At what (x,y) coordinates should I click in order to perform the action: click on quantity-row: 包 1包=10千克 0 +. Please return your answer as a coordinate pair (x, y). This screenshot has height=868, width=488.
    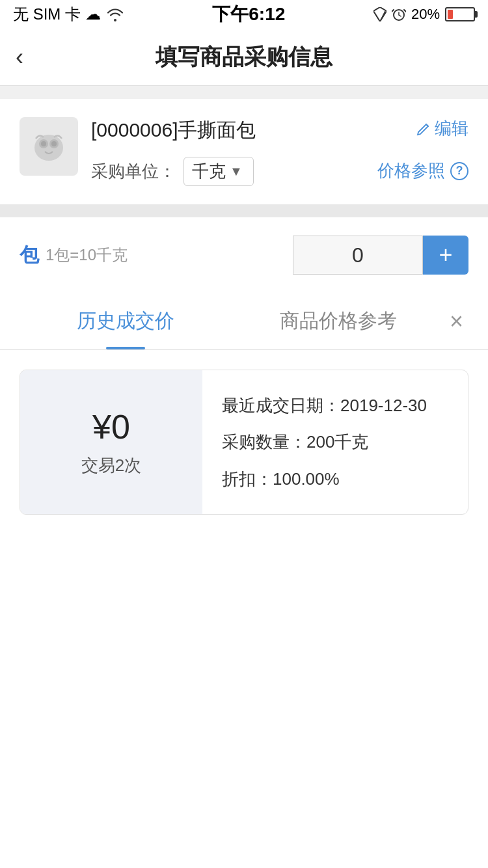
    Looking at the image, I should click on (244, 255).